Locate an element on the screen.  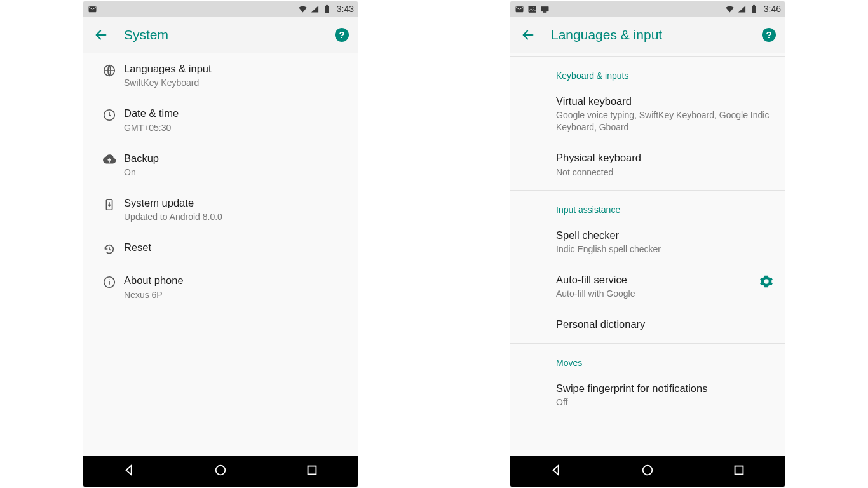
item-reset: Reset is located at coordinates (220, 248).